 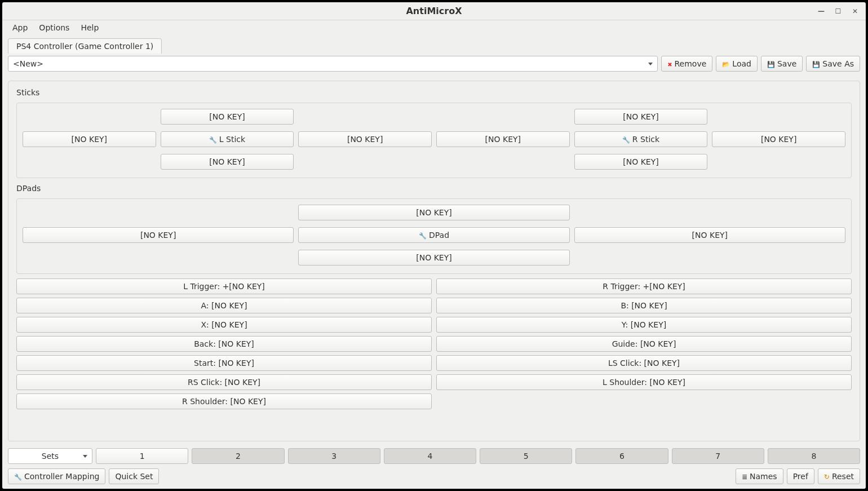 I want to click on set-2: 2, so click(x=238, y=456).